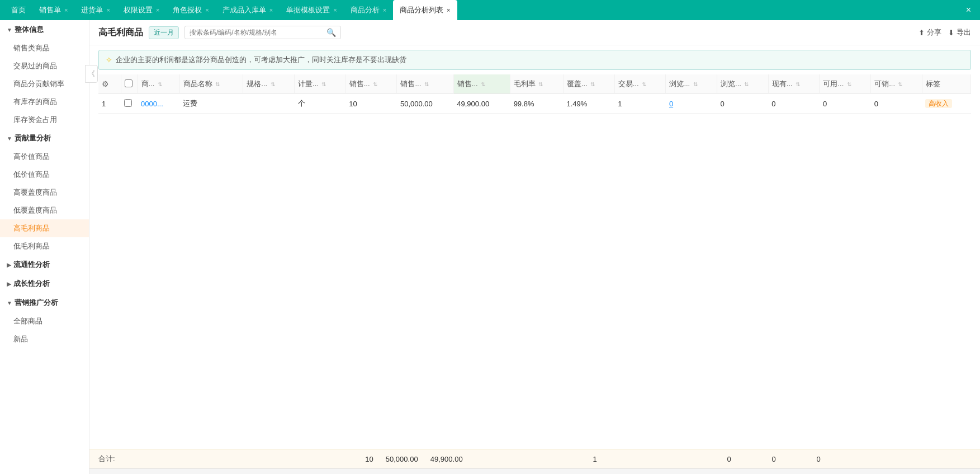 This screenshot has width=980, height=474. Describe the element at coordinates (640, 84) in the screenshot. I see `col-trade: 交易... ⇅` at that location.